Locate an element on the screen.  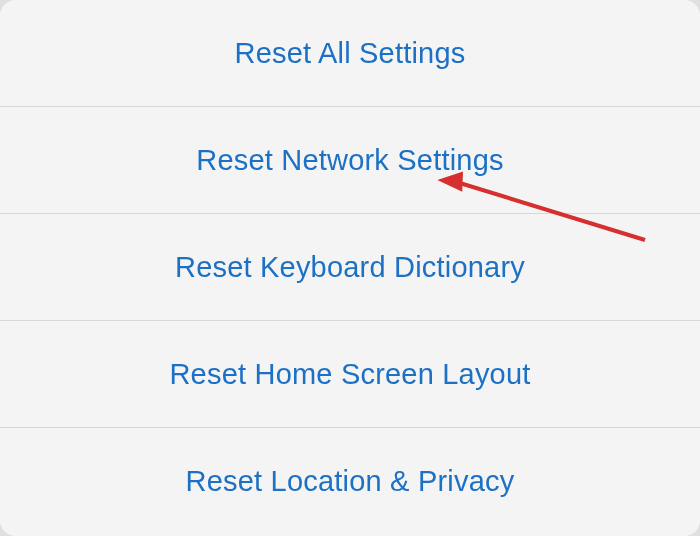
reset-all-settings-label: Reset All Settings is located at coordinates (350, 54).